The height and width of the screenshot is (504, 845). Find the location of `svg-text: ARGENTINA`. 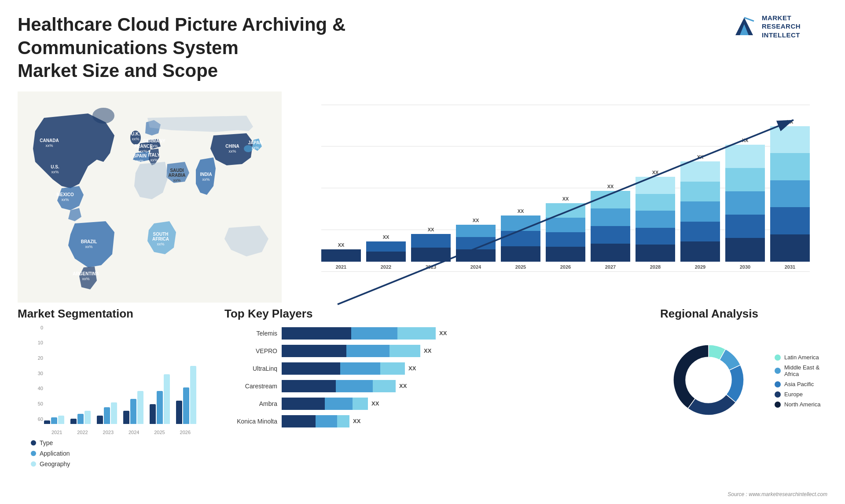

svg-text: ARGENTINA is located at coordinates (85, 274).